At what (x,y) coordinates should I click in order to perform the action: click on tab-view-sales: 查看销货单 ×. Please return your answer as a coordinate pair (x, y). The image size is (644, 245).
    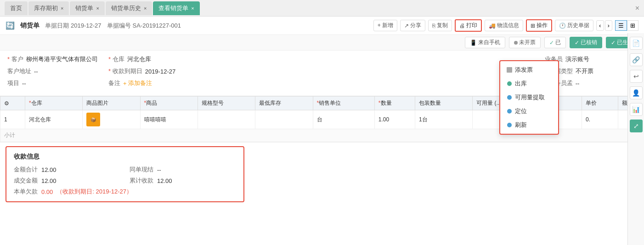
    Looking at the image, I should click on (176, 8).